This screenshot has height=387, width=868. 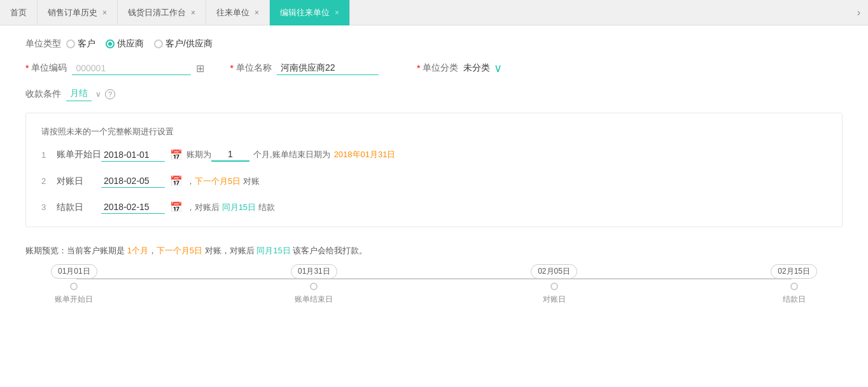 I want to click on timeline-point-4: 02月15日 结款日, so click(x=794, y=285).